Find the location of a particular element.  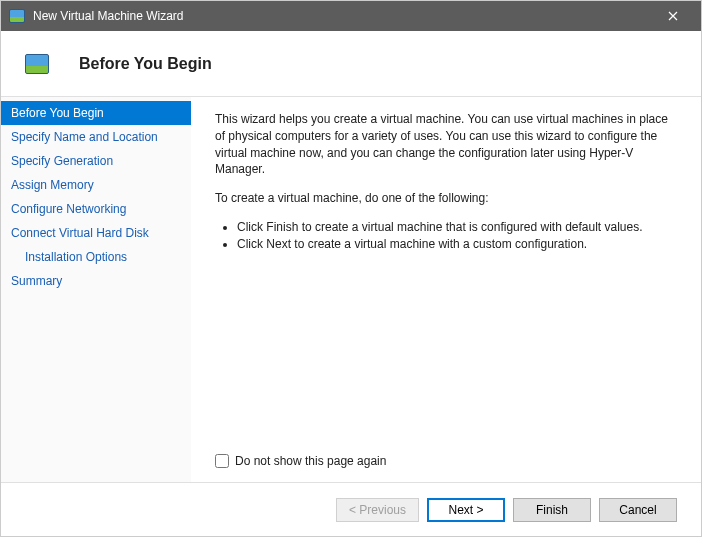

window-title: New Virtual Machine Wizard is located at coordinates (343, 16).